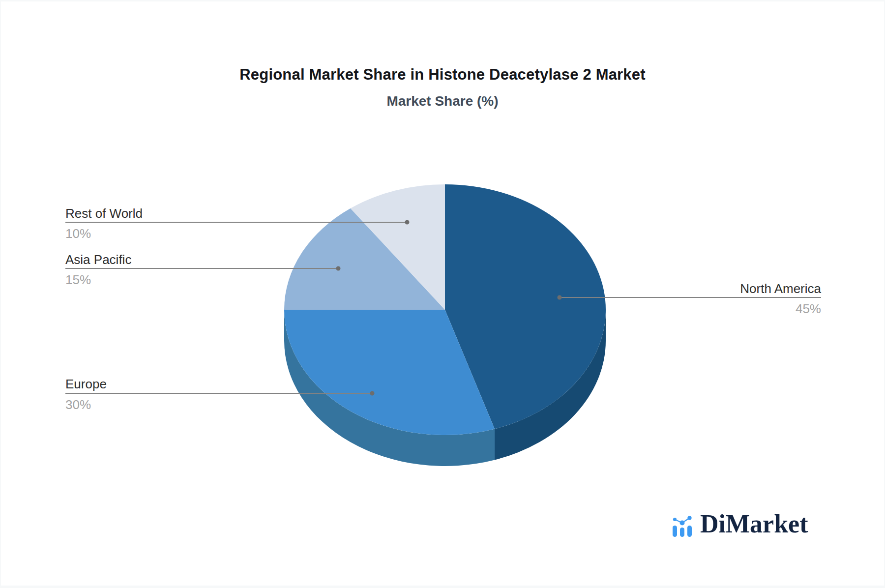 Image resolution: width=885 pixels, height=588 pixels. What do you see at coordinates (338, 268) in the screenshot?
I see `leader-dot-asia-pacific` at bounding box center [338, 268].